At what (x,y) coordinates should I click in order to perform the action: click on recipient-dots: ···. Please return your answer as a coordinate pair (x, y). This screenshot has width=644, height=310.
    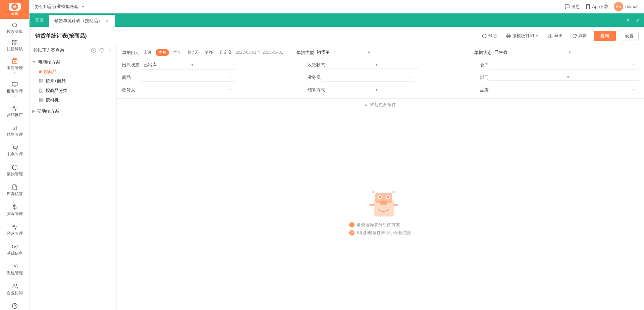
    Looking at the image, I should click on (231, 90).